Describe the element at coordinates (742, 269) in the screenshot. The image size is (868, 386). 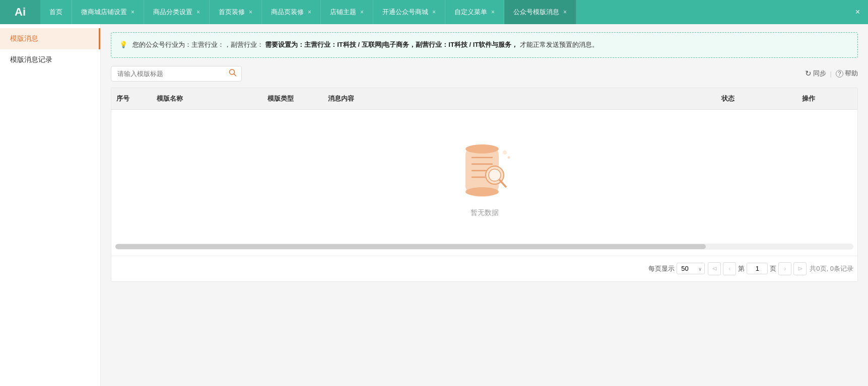
I see `page-prefix-label: 第` at that location.